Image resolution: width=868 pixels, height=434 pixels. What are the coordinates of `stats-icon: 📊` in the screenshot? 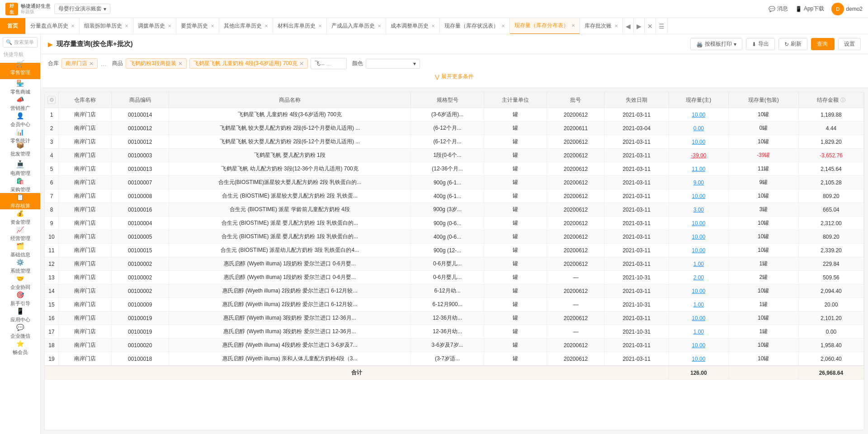 It's located at (20, 132).